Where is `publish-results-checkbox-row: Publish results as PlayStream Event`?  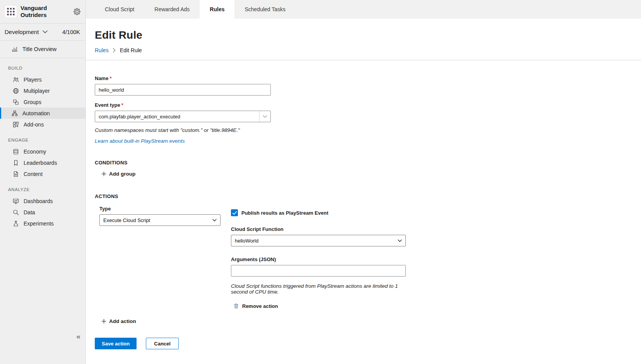 publish-results-checkbox-row: Publish results as PlayStream Event is located at coordinates (318, 213).